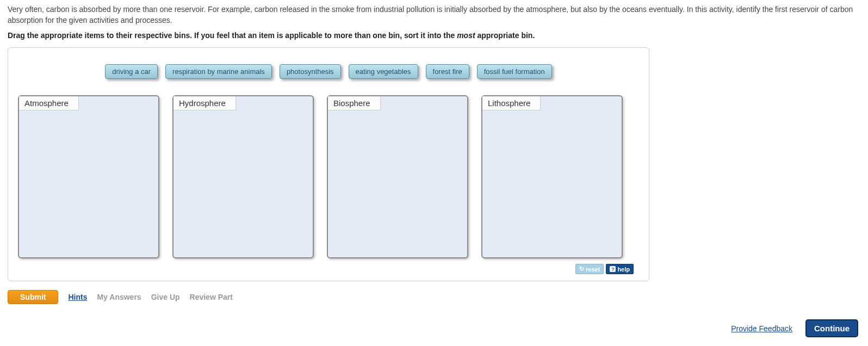  What do you see at coordinates (514, 72) in the screenshot?
I see `drag-item: fossil fuel formation` at bounding box center [514, 72].